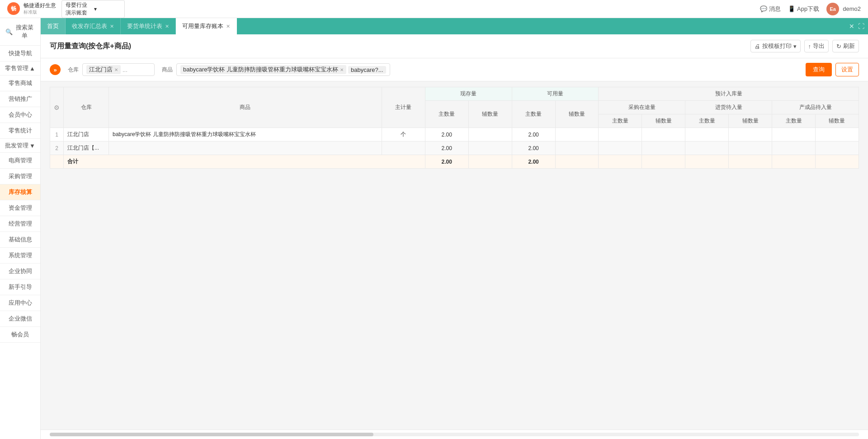 This screenshot has width=868, height=439. Describe the element at coordinates (20, 131) in the screenshot. I see `sidebar-item-retail-stats: 零售统计` at that location.